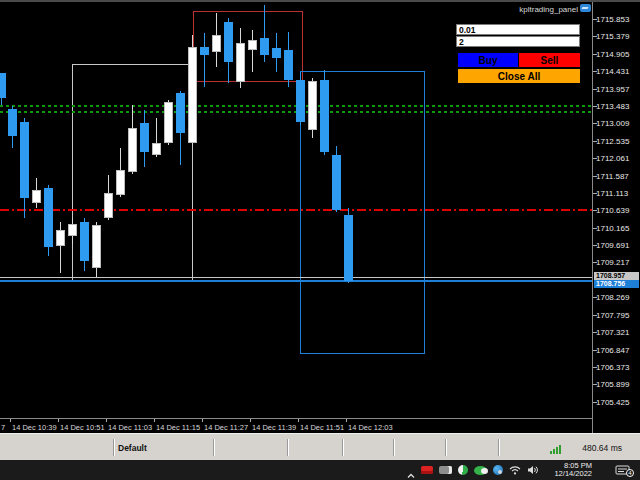  Describe the element at coordinates (612, 36) in the screenshot. I see `price-tick-label: 1715.379` at that location.